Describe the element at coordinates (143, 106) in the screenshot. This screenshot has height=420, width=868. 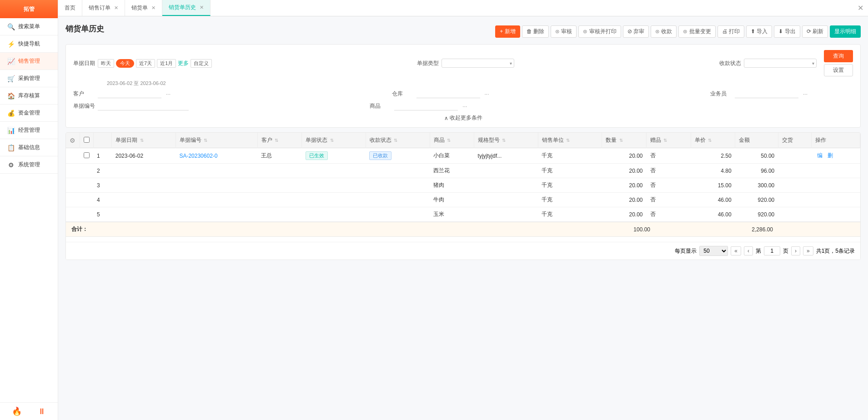
I see `doc-no-input` at that location.